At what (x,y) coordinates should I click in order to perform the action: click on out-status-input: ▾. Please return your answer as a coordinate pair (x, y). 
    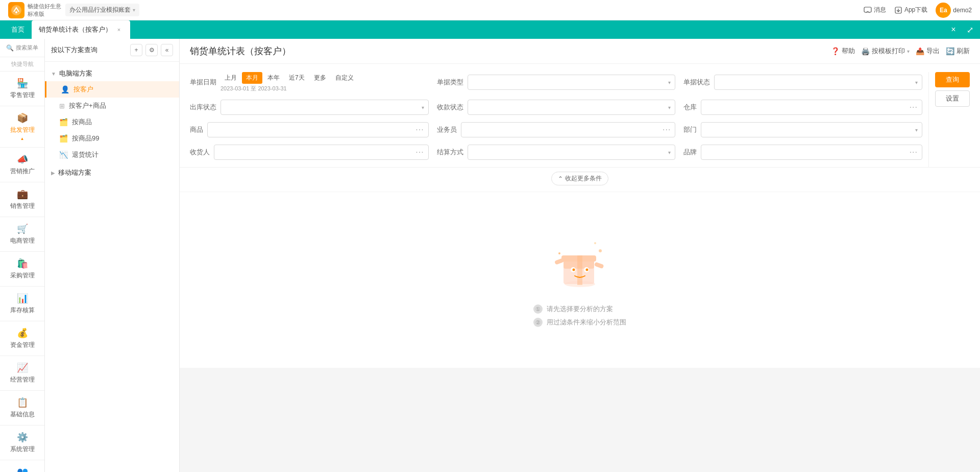
    Looking at the image, I should click on (325, 107).